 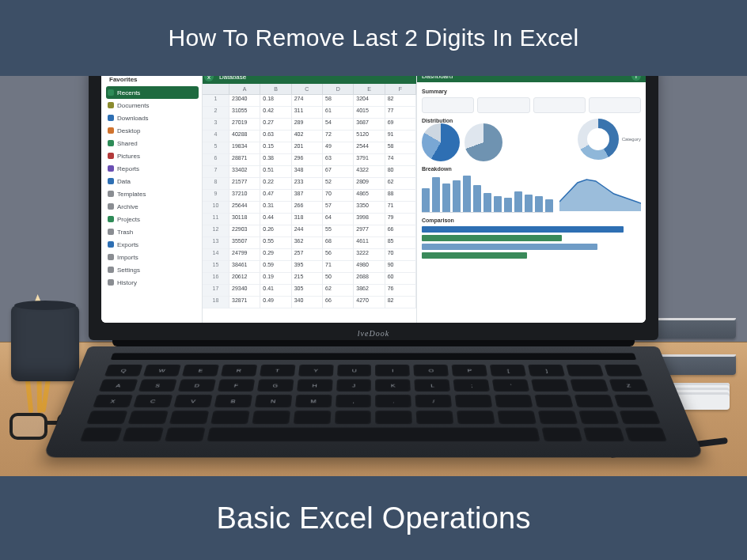 I want to click on cell: 0.31, so click(x=275, y=207).